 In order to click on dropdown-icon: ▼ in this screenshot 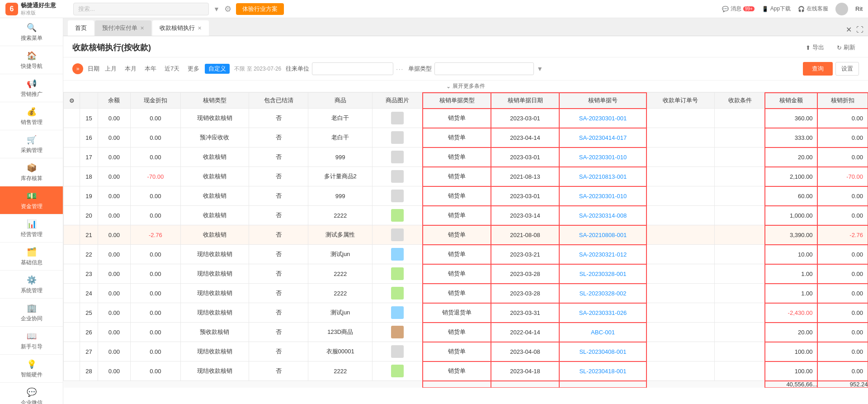, I will do `click(217, 9)`.